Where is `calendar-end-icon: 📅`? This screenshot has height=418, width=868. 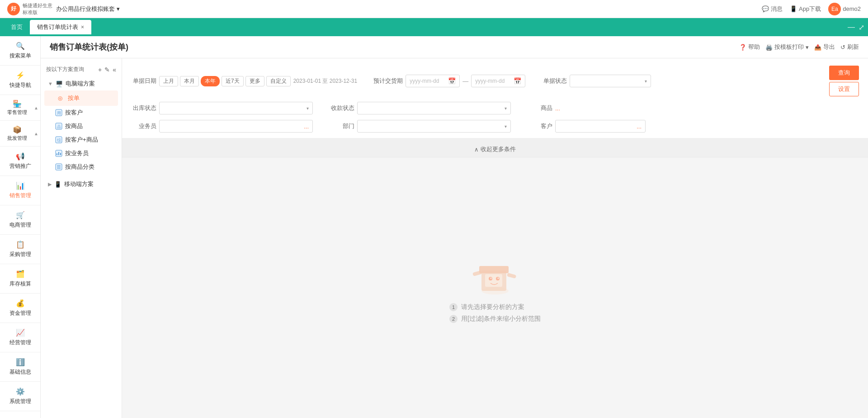 calendar-end-icon: 📅 is located at coordinates (517, 81).